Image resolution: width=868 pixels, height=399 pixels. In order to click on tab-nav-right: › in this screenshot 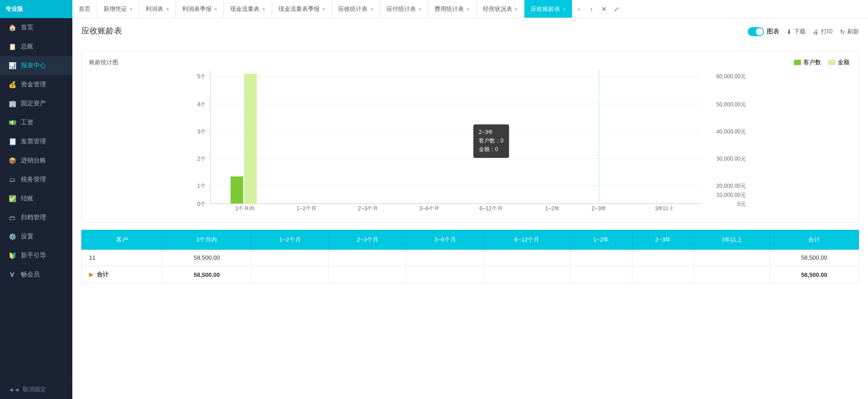, I will do `click(591, 9)`.